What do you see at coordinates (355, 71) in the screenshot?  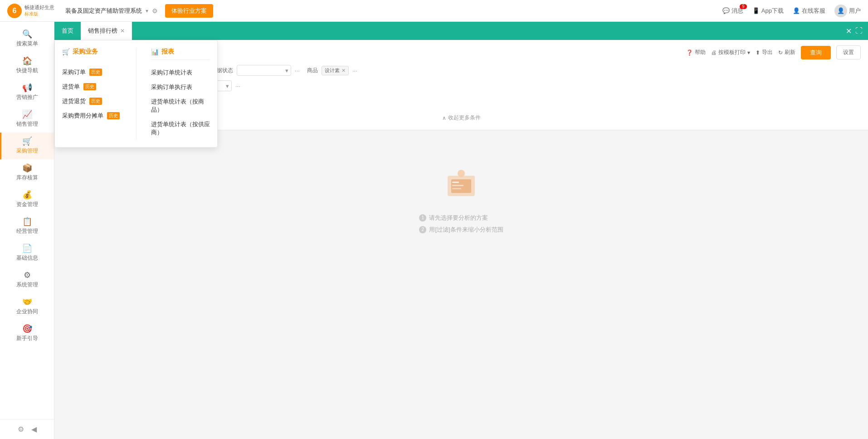 I see `goods-dots: ···` at bounding box center [355, 71].